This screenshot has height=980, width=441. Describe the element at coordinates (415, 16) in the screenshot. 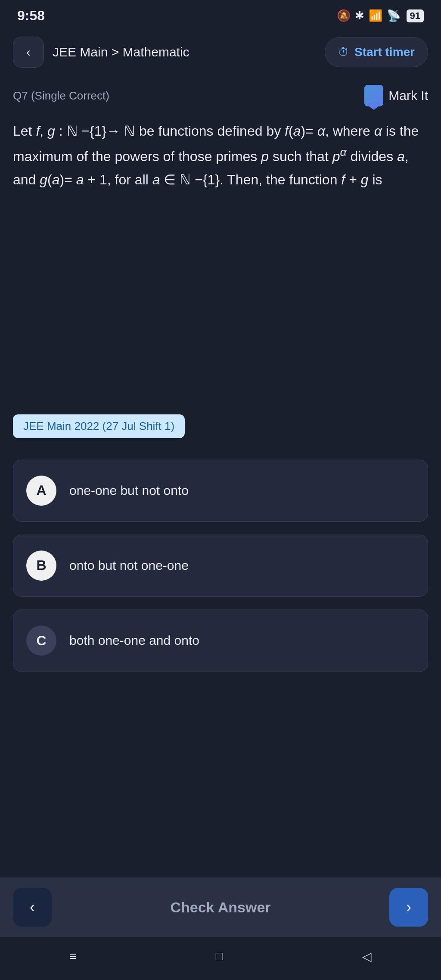

I see `battery-icon: 91` at that location.